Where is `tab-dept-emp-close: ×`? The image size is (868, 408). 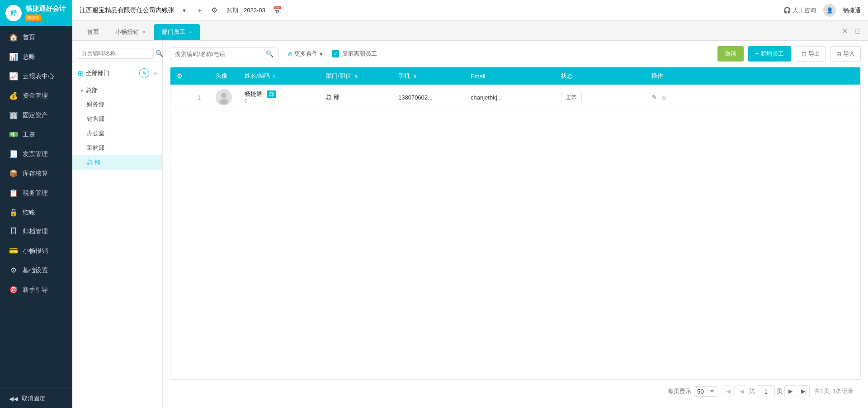
tab-dept-emp-close: × is located at coordinates (191, 32).